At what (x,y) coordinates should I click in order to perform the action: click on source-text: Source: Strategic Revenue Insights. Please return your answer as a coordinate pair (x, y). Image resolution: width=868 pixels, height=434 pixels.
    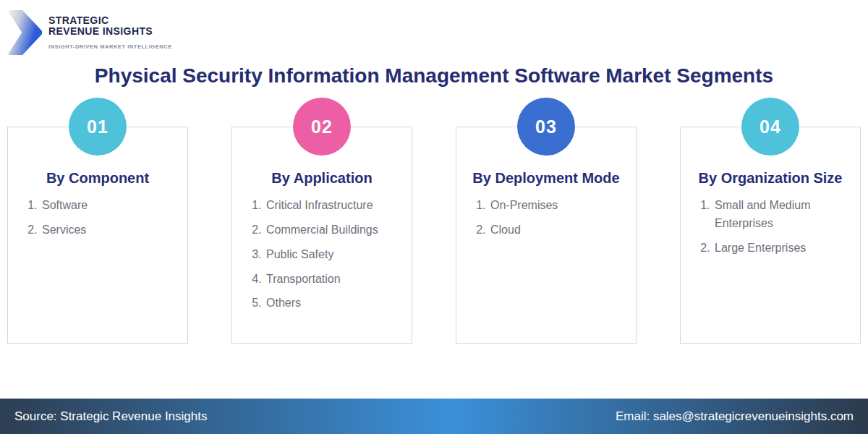
    Looking at the image, I should click on (111, 417).